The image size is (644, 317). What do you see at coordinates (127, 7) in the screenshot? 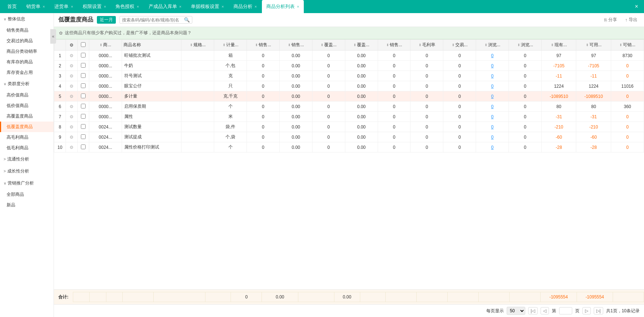
I see `nav-item-角色授权: 角色授权×` at bounding box center [127, 7].